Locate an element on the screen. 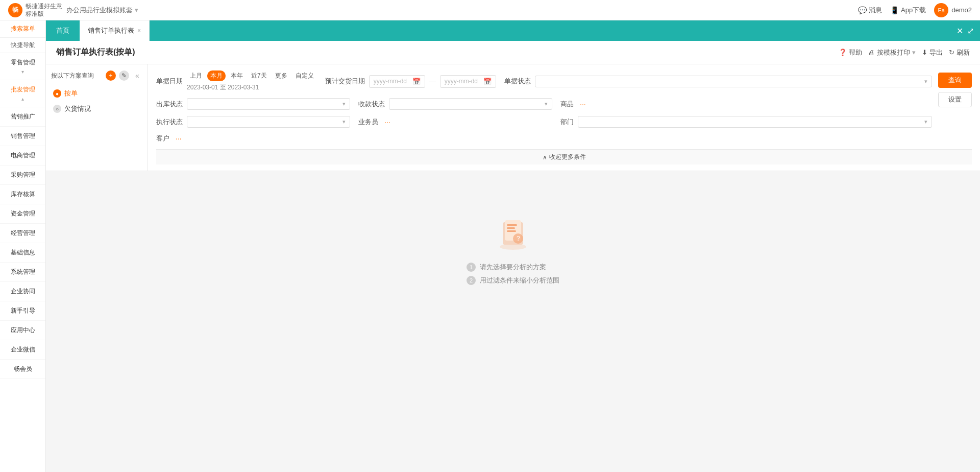 The width and height of the screenshot is (980, 472). goods-select-btn: ··· is located at coordinates (583, 104).